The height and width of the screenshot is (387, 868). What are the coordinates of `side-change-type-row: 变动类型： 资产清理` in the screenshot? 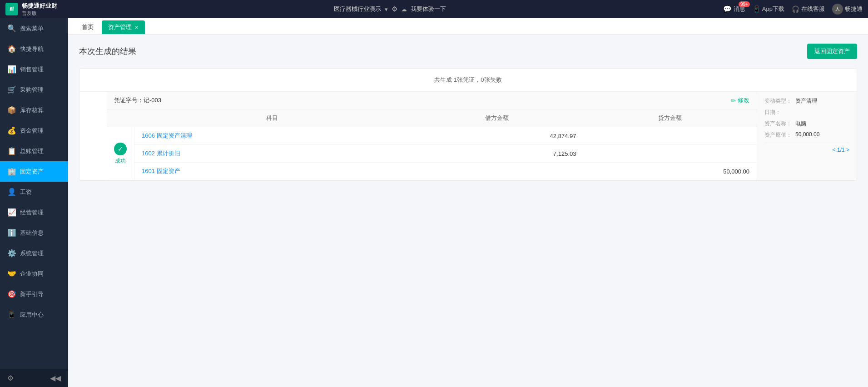 It's located at (807, 101).